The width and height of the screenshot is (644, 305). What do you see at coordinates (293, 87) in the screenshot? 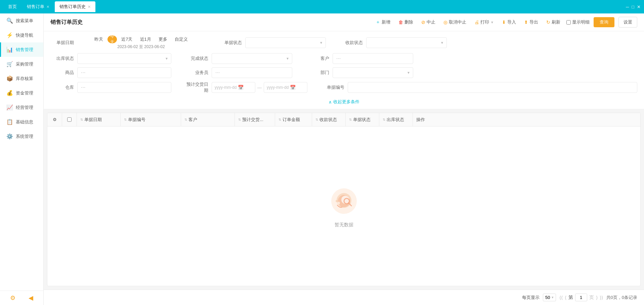
I see `calendar-to-icon: 📅` at bounding box center [293, 87].